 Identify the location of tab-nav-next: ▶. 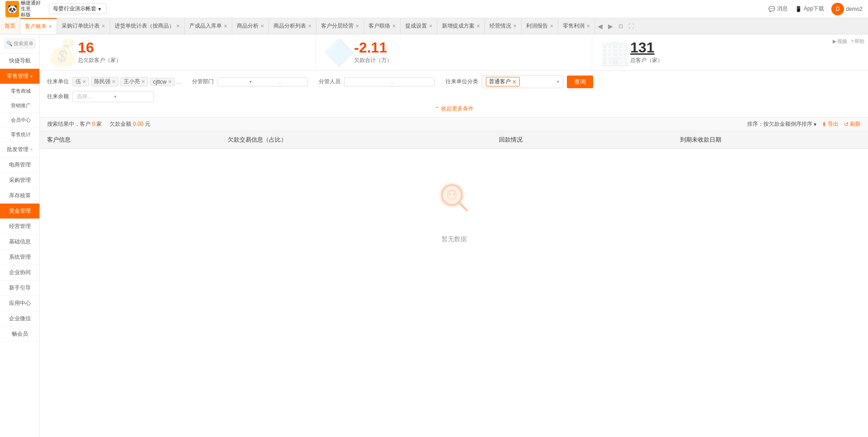
(610, 26).